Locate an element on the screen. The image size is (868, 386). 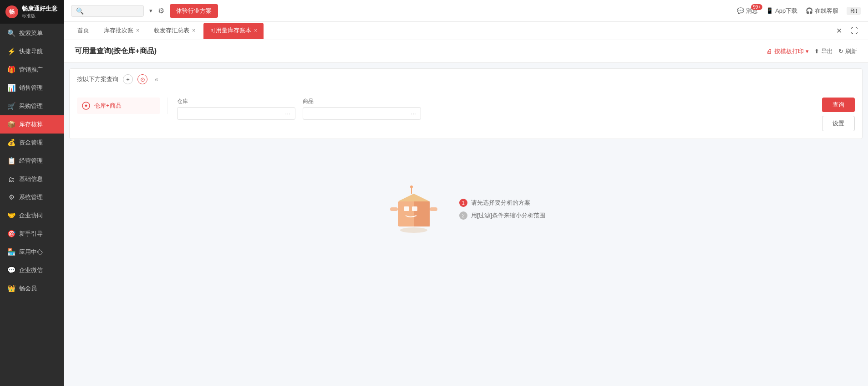
sidebar-item-search: 🔍 搜索菜单 is located at coordinates (32, 33).